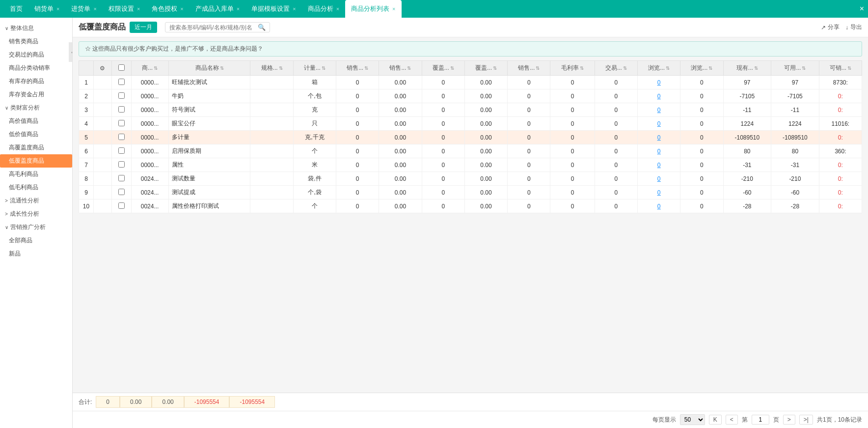 The height and width of the screenshot is (428, 868). Describe the element at coordinates (214, 28) in the screenshot. I see `search-input` at that location.